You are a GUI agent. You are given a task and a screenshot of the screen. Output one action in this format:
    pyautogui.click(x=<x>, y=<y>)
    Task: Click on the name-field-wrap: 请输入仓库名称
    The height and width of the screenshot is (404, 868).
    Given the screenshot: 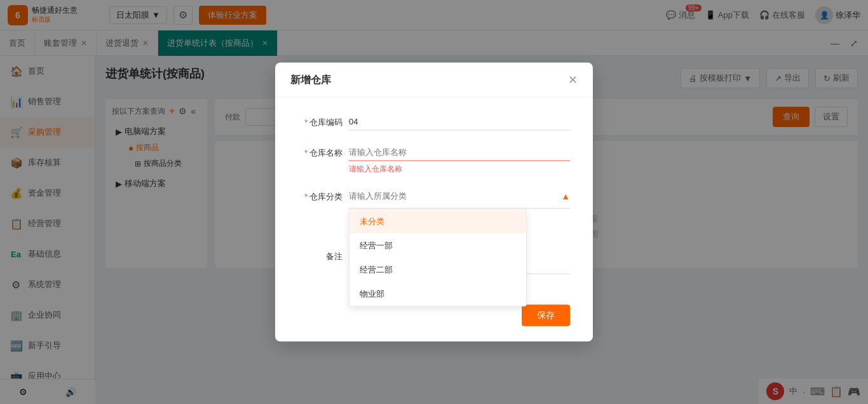 What is the action you would take?
    pyautogui.click(x=459, y=159)
    